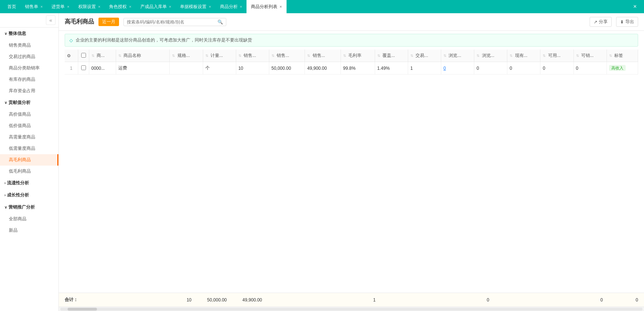 Image resolution: width=644 pixels, height=311 pixels. What do you see at coordinates (247, 300) in the screenshot?
I see `footer-sales-profit: 49,900.00` at bounding box center [247, 300].